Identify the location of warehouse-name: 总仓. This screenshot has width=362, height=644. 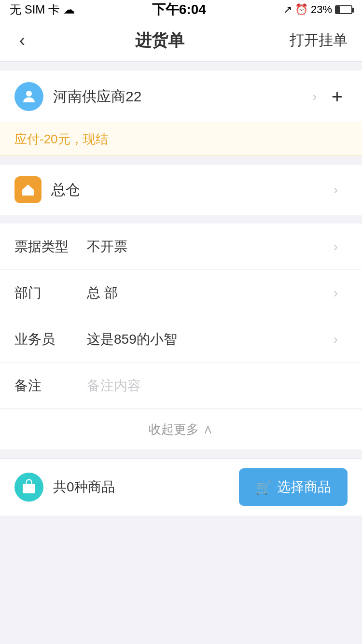
(192, 190).